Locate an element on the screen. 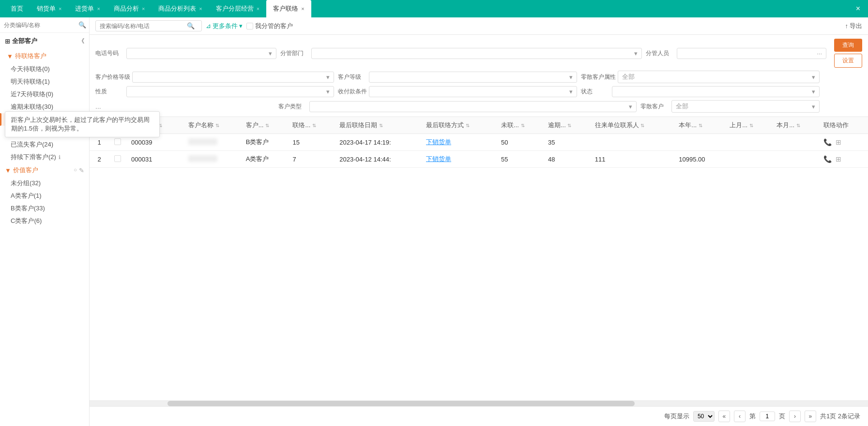 The image size is (868, 426). sidebar-group-value-customers: ▼ 价值客户 ○ ✎ is located at coordinates (45, 170).